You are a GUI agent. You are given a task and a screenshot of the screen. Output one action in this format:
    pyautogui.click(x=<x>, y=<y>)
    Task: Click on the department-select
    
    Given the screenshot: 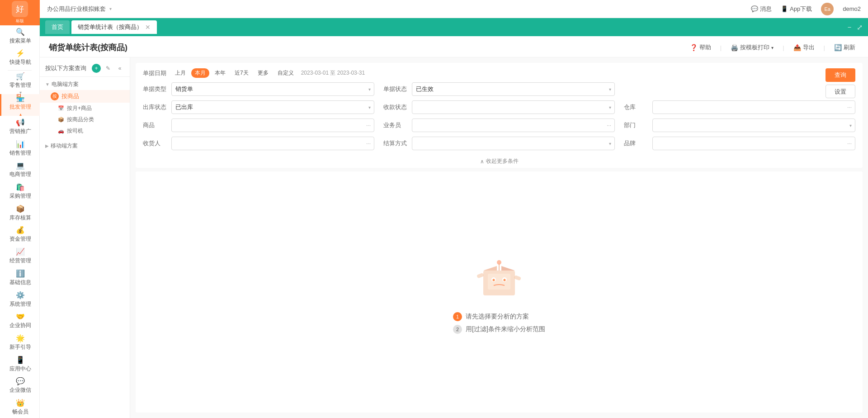 What is the action you would take?
    pyautogui.click(x=754, y=125)
    